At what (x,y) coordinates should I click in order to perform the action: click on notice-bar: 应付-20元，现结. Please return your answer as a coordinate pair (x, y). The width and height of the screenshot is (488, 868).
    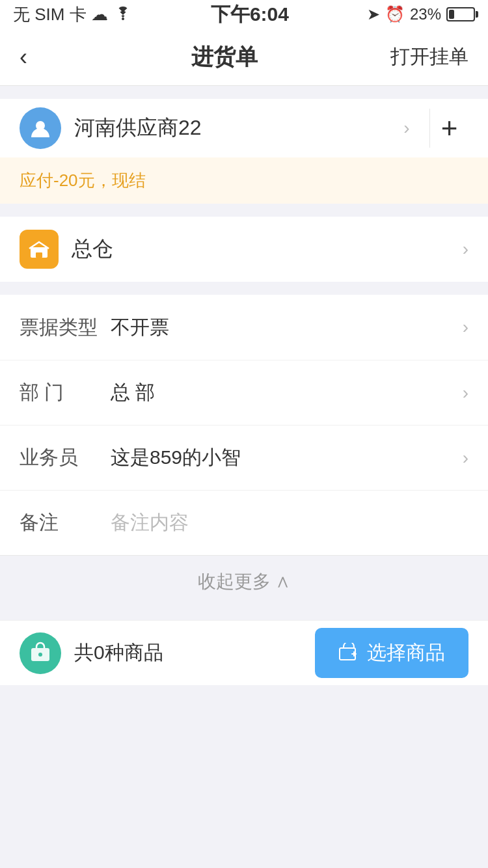
    Looking at the image, I should click on (244, 181).